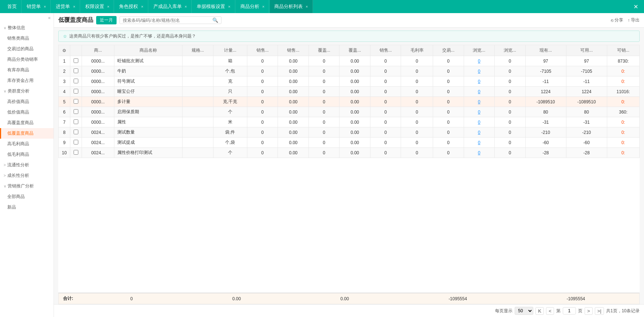 Image resolution: width=644 pixels, height=317 pixels. I want to click on col-header-spec: 规格..., so click(198, 51).